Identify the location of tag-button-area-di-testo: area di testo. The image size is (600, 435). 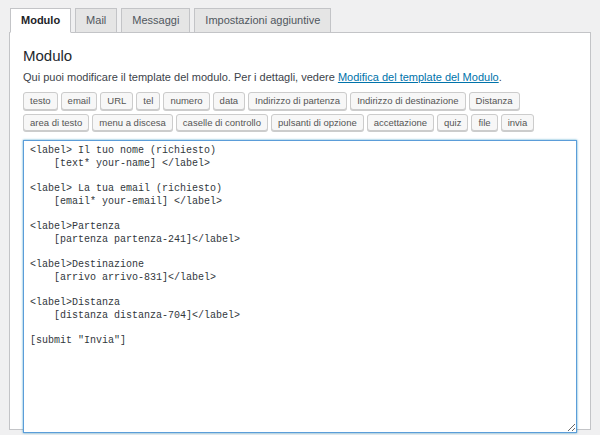
(56, 123).